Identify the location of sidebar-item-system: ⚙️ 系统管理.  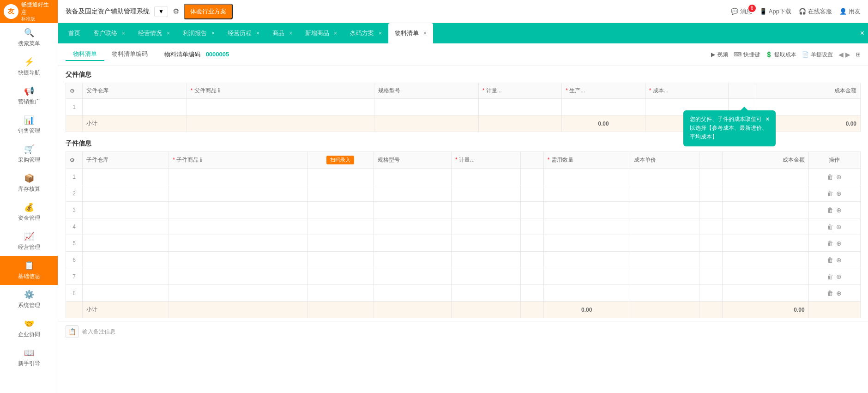
(29, 299).